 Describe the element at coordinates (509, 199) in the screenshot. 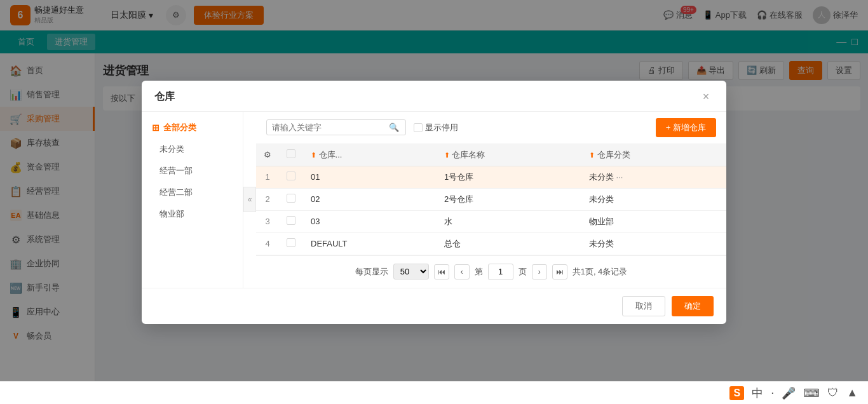

I see `row-name: 2号仓库` at that location.